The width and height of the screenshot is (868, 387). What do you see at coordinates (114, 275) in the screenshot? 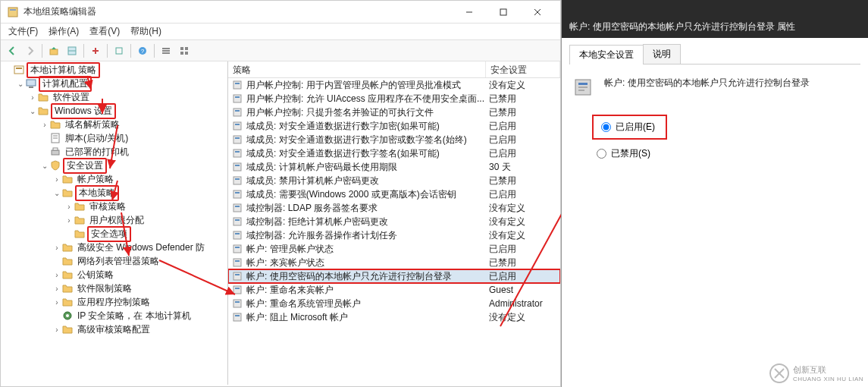
I see `tree-item: ›公钥策略` at bounding box center [114, 275].